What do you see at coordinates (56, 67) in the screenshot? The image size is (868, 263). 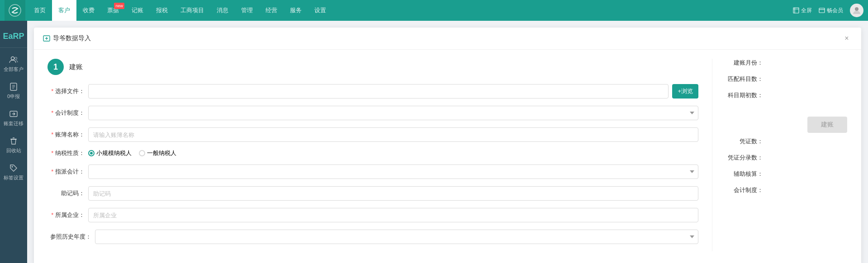 I see `step-badge: 1` at bounding box center [56, 67].